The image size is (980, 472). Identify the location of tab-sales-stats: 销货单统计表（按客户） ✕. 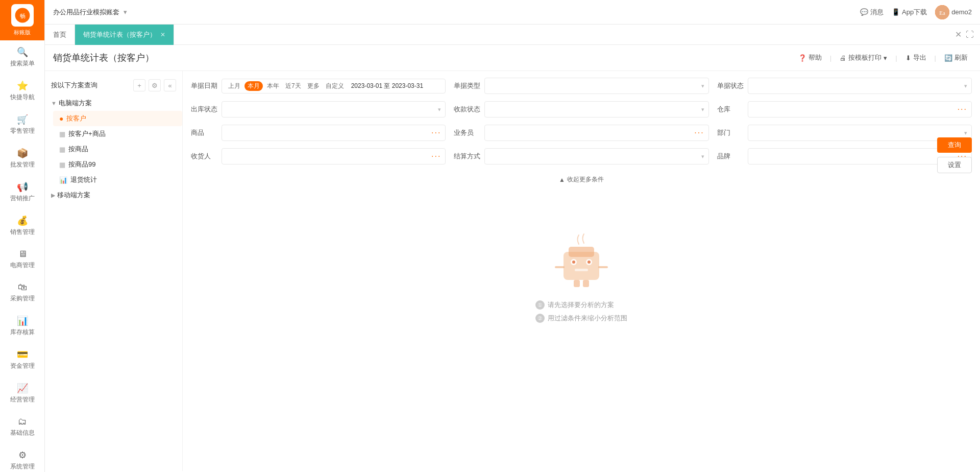
(125, 35).